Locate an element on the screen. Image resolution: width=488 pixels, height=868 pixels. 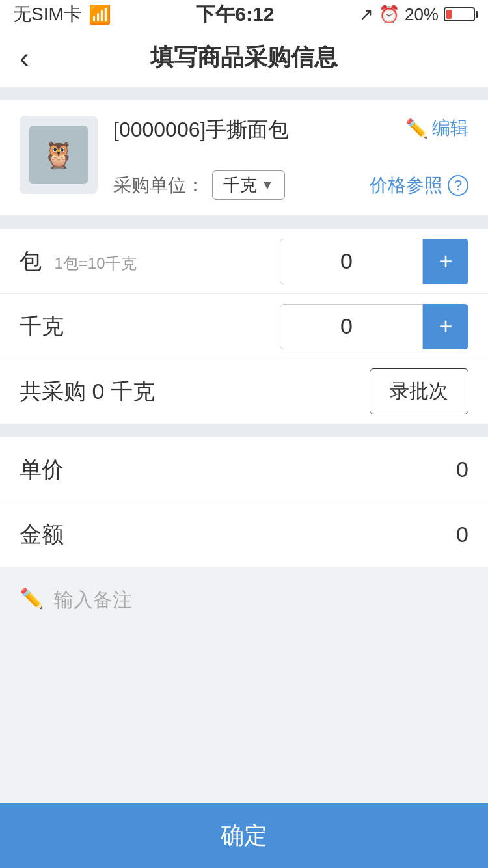
nav-bar: ‹ 填写商品采购信息 is located at coordinates (244, 58).